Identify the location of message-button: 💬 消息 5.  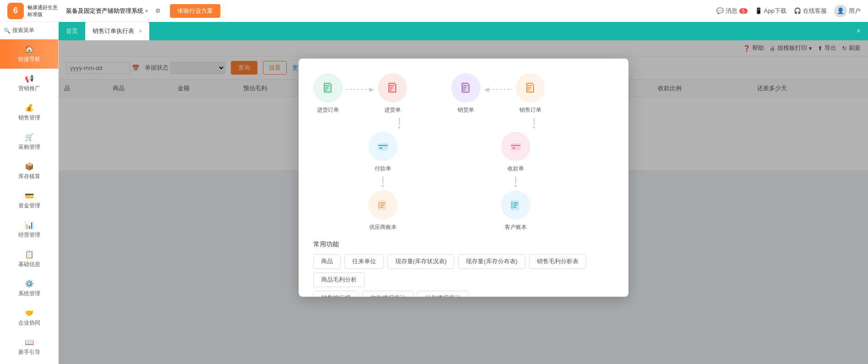
(732, 11).